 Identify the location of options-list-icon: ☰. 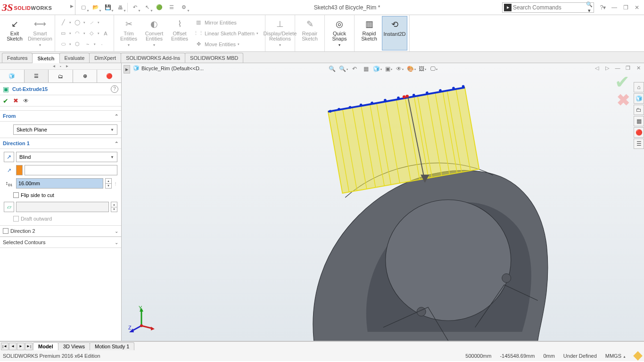
(172, 8).